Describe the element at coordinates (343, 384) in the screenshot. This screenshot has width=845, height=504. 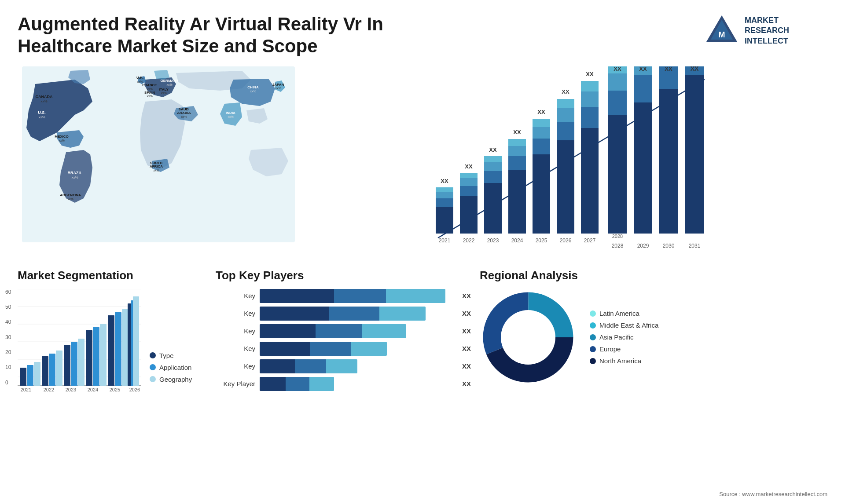
I see `player-row-6: Key Player XX` at that location.